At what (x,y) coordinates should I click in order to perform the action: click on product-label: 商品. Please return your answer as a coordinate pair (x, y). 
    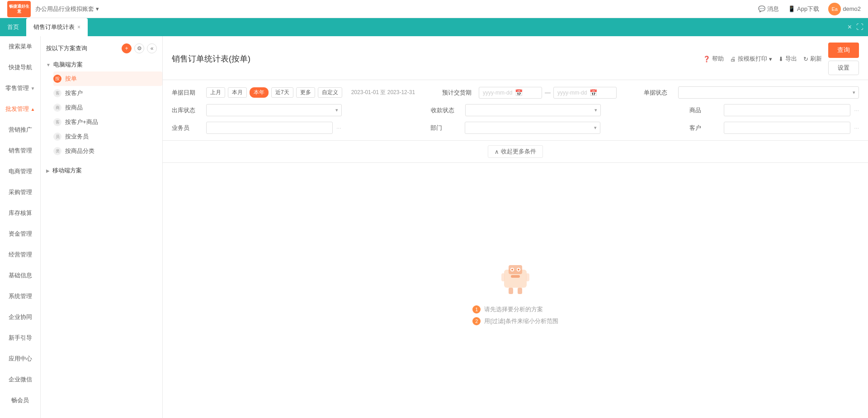
    Looking at the image, I should click on (703, 110).